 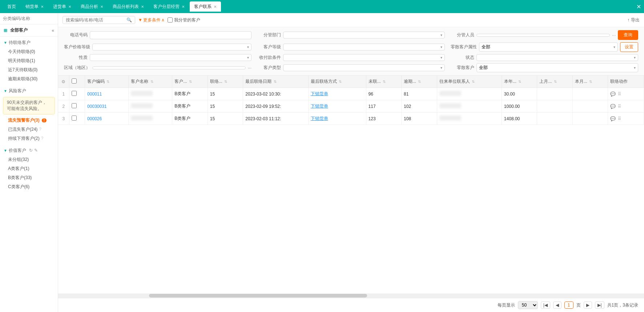 What do you see at coordinates (5, 31) in the screenshot?
I see `grid-icon: ⊞` at bounding box center [5, 31].